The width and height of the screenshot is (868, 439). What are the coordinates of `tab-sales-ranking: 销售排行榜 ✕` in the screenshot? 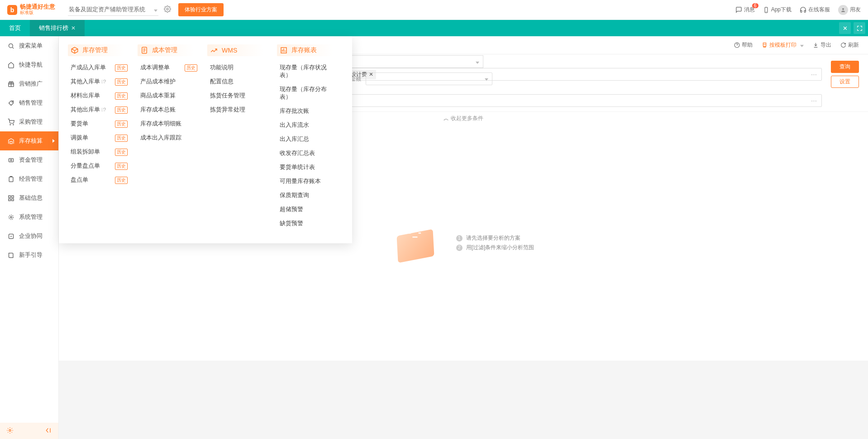 It's located at (57, 28).